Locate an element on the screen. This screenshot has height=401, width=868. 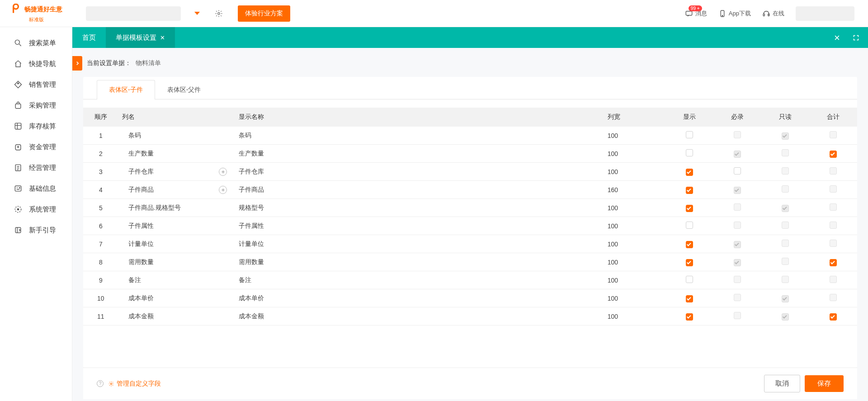
gear-icon is located at coordinates (219, 14).